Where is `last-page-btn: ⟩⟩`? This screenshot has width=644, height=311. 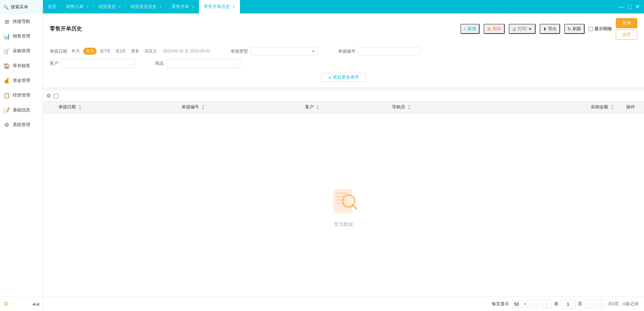
last-page-btn: ⟩⟩ is located at coordinates (601, 304).